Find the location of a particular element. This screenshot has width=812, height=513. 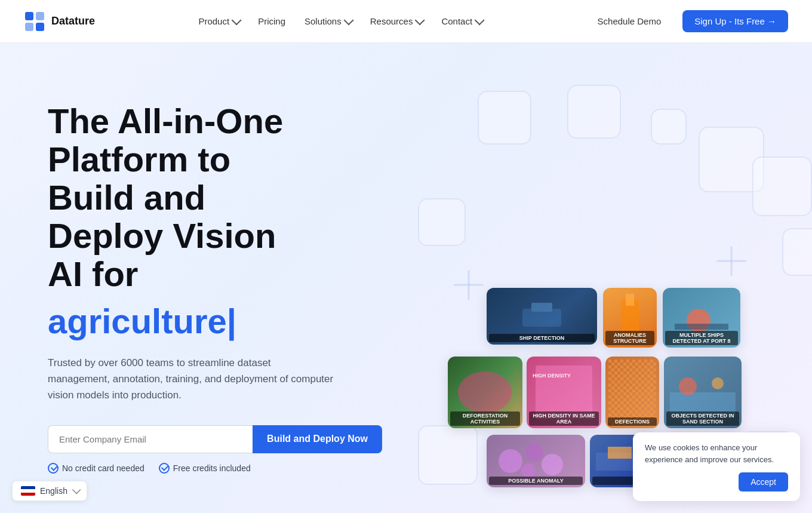

logo-text: Datature is located at coordinates (73, 21).